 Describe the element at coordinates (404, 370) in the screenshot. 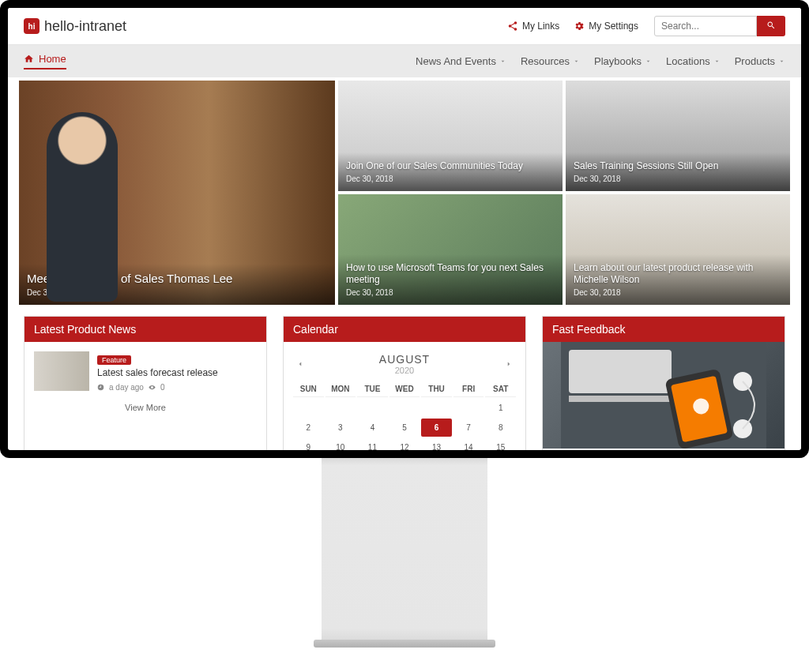

I see `calendar-year: 2020` at that location.